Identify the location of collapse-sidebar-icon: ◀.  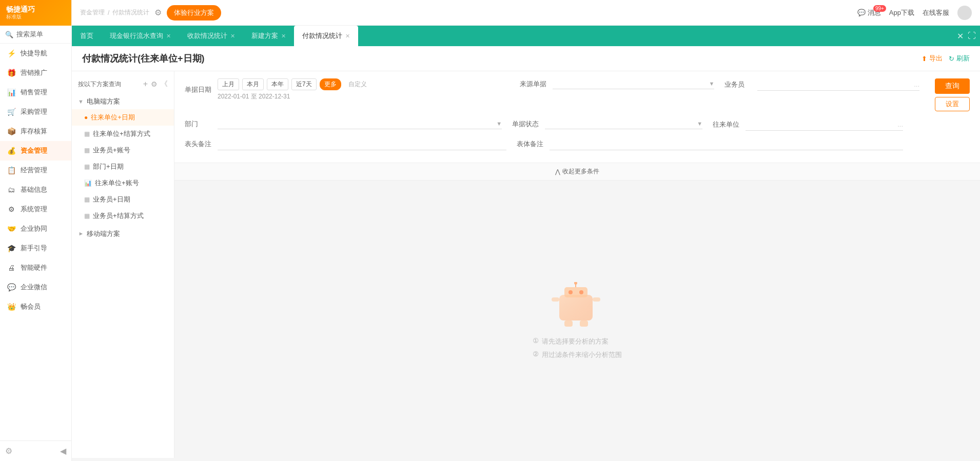
(63, 451).